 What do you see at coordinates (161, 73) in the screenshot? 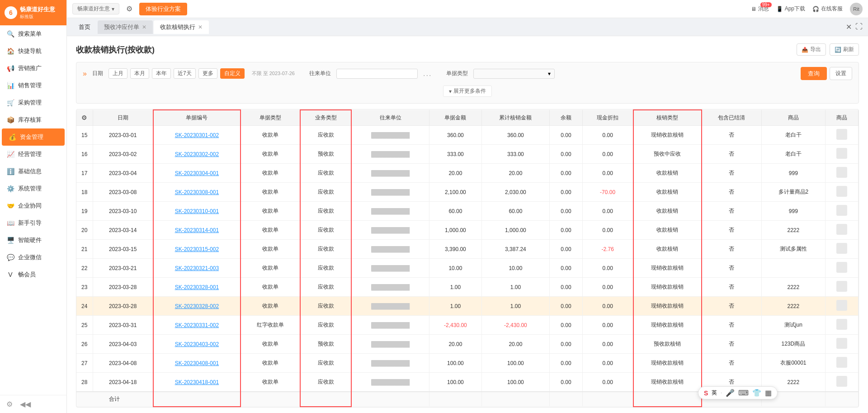
I see `this-year-btn: 本年` at bounding box center [161, 73].